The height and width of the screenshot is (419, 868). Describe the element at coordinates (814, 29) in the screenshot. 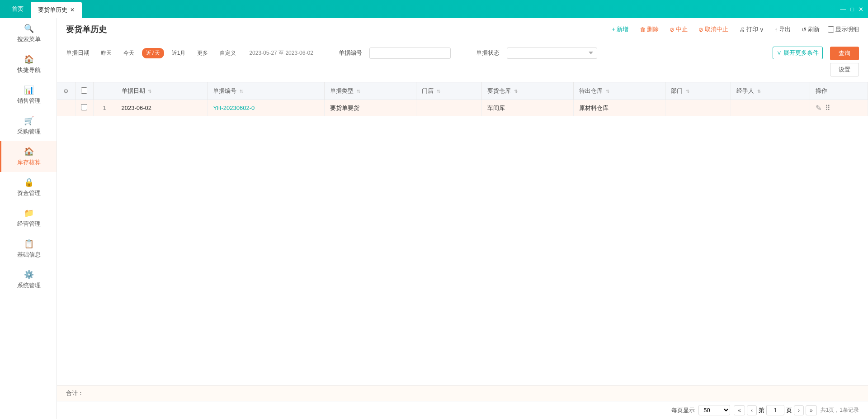

I see `refresh-button-label: 刷新` at that location.